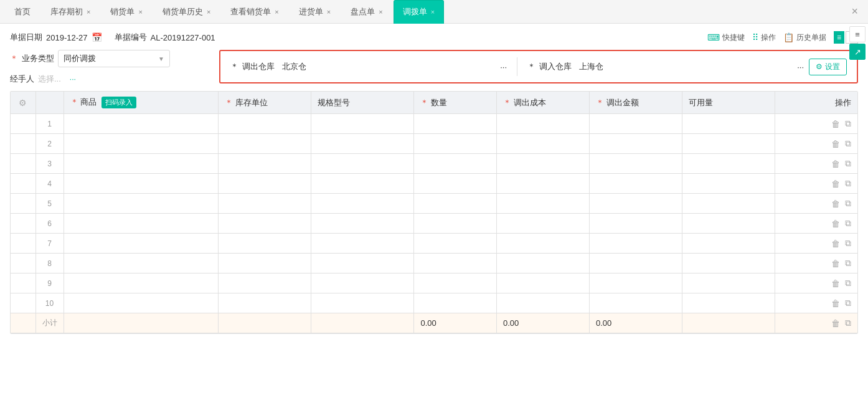 The image size is (868, 395). I want to click on biz-type-select: 同价调拨 ▼, so click(114, 59).